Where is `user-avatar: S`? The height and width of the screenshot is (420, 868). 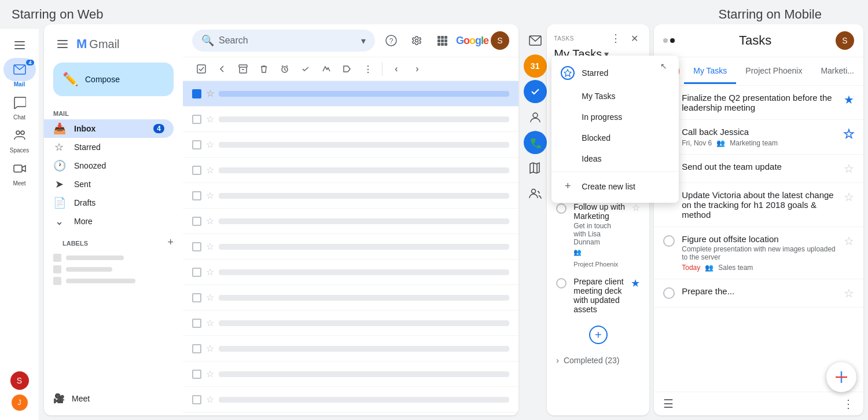 user-avatar: S is located at coordinates (500, 41).